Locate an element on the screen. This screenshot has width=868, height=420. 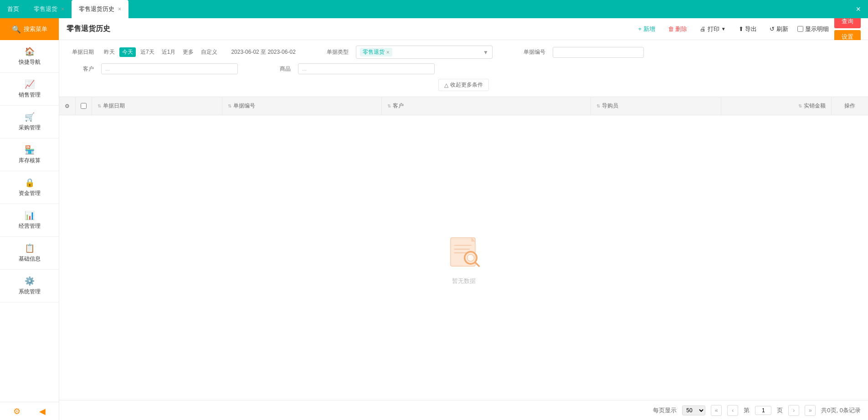
next-page-button: › is located at coordinates (794, 410).